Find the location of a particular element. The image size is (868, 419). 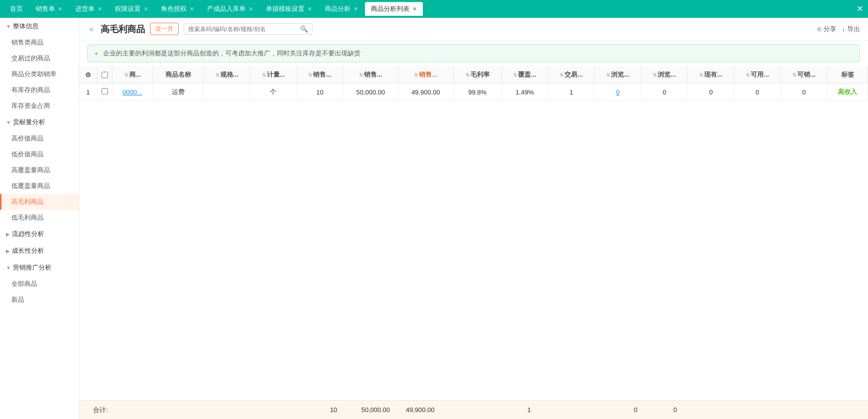

col-unit: ⇅计量... is located at coordinates (273, 75).